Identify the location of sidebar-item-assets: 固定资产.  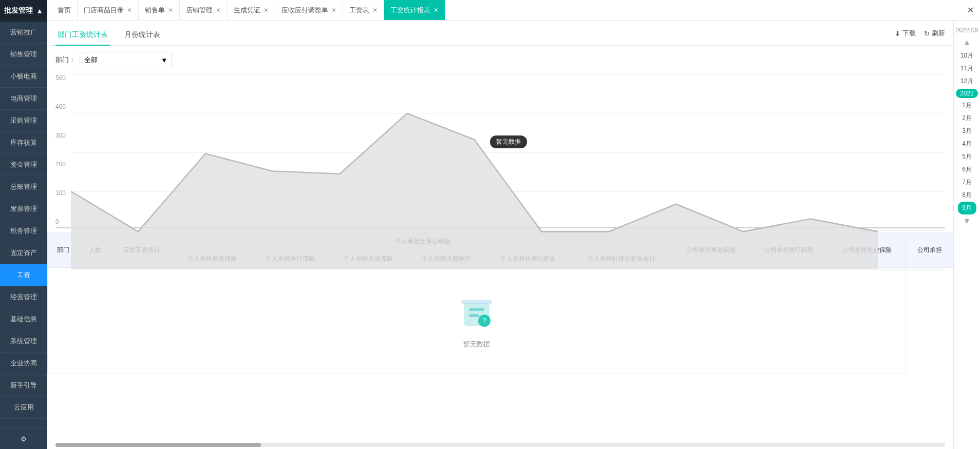
(24, 253).